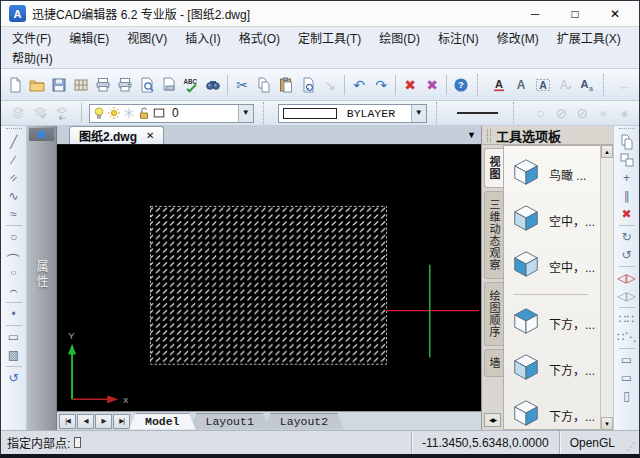 The width and height of the screenshot is (640, 458). I want to click on color-combo: BYLAYER ▼, so click(352, 114).